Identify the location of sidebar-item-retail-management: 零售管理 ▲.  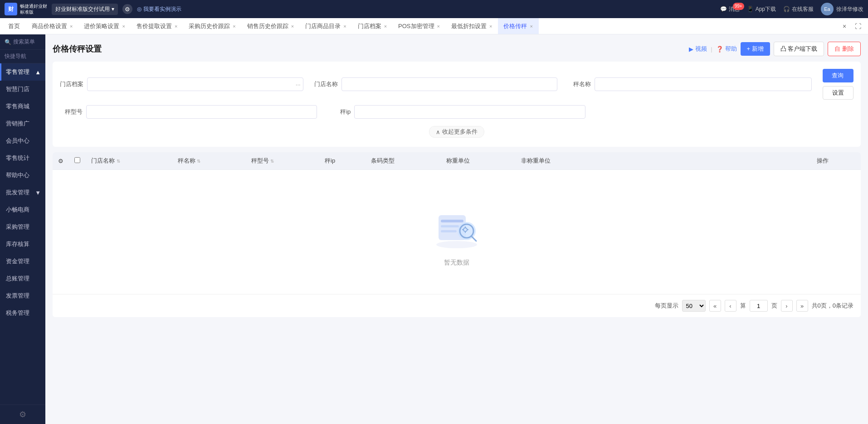
(23, 72).